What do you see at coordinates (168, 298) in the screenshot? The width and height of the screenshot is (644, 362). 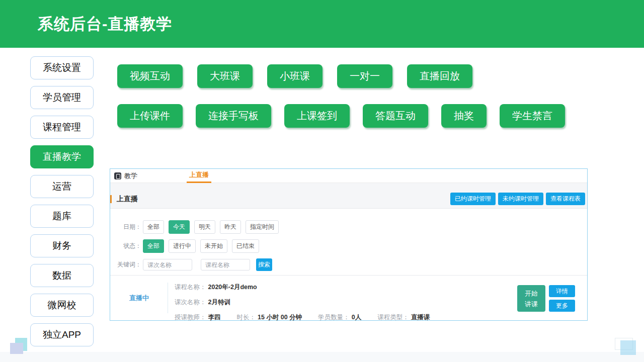 I see `record-divider` at bounding box center [168, 298].